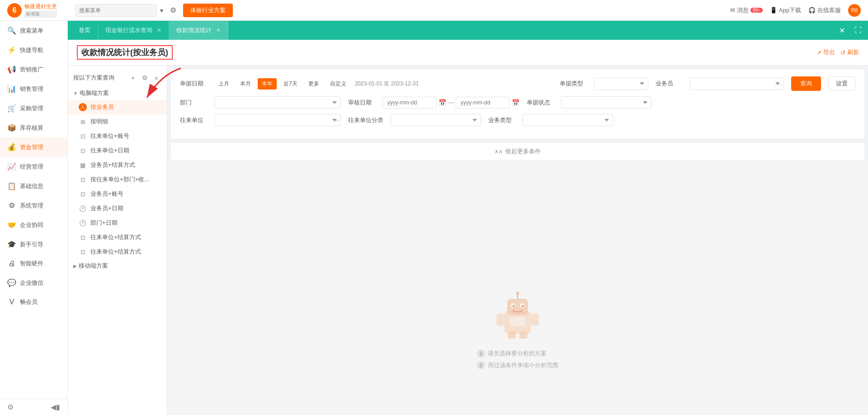 This screenshot has height=415, width=868. Describe the element at coordinates (120, 179) in the screenshot. I see `scheme-item-label-5: 按往来单位+部门+收...` at that location.